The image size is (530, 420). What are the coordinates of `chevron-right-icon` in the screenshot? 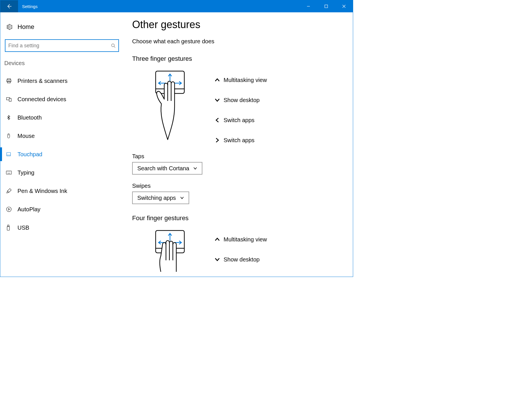 It's located at (217, 140).